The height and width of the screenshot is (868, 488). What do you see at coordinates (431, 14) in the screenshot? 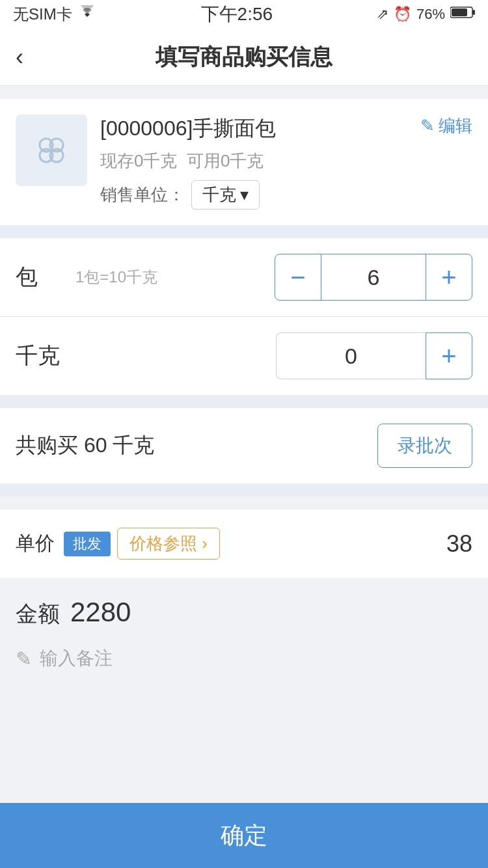
I see `battery-text: 76%` at bounding box center [431, 14].